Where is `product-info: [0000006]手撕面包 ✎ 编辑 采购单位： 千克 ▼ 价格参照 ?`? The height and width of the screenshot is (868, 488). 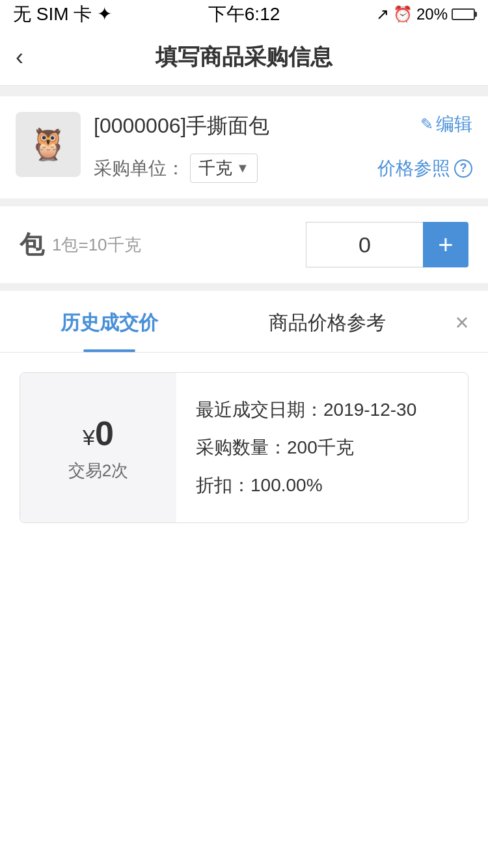 product-info: [0000006]手撕面包 ✎ 编辑 采购单位： 千克 ▼ 价格参照 ? is located at coordinates (283, 147).